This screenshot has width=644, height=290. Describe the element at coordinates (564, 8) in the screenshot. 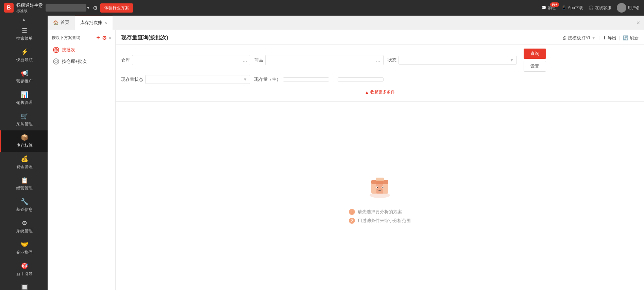

I see `phone-icon: 📱` at that location.